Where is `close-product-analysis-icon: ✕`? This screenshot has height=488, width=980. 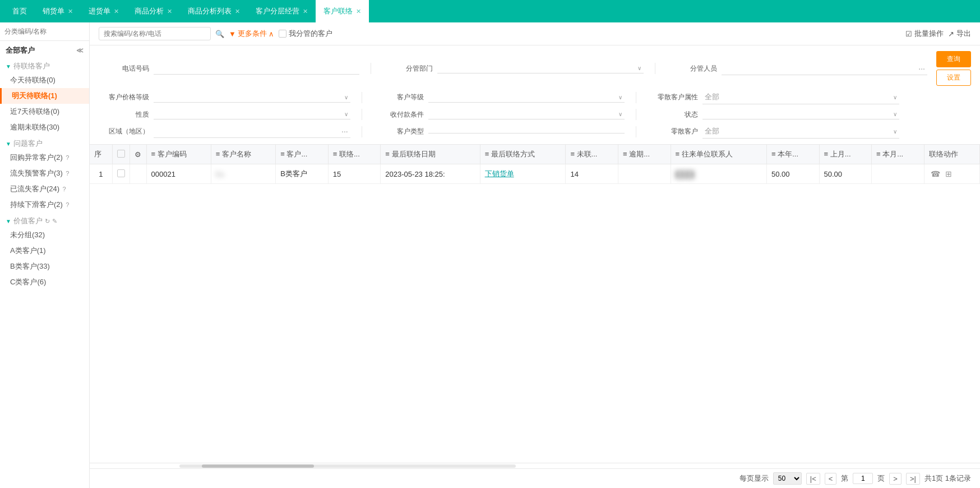
close-product-analysis-icon: ✕ is located at coordinates (169, 11).